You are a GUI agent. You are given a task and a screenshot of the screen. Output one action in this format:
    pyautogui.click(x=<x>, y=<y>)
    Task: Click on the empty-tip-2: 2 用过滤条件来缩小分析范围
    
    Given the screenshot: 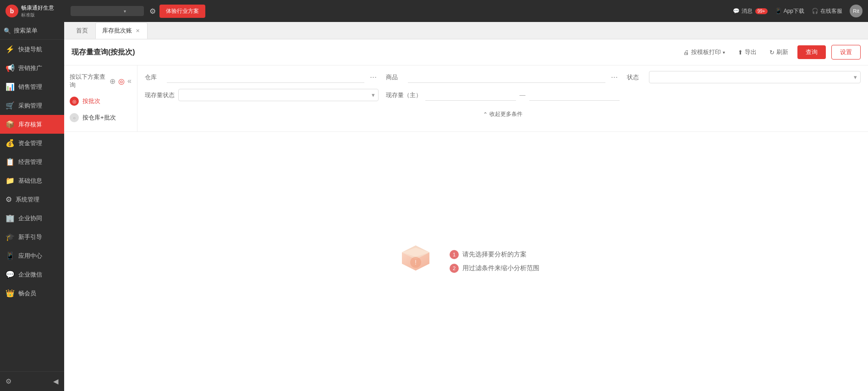 What is the action you would take?
    pyautogui.click(x=494, y=268)
    